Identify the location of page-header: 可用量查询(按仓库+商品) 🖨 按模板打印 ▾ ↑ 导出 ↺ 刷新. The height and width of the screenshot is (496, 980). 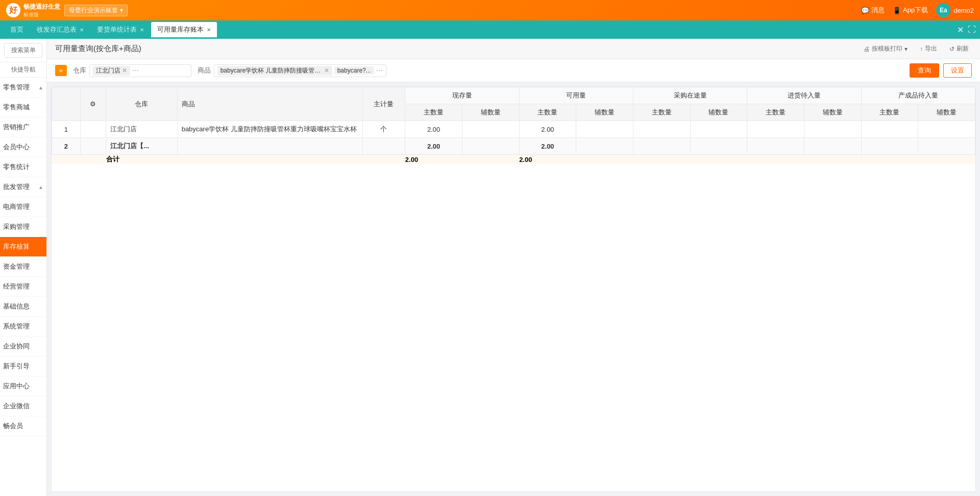
(513, 49).